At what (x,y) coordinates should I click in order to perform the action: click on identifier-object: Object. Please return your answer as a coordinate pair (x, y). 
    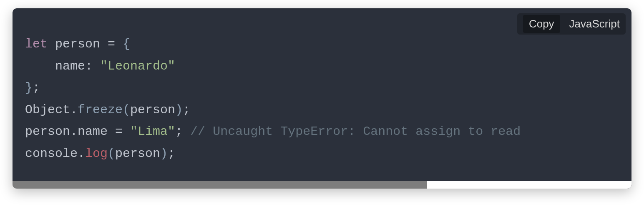
    Looking at the image, I should click on (48, 110).